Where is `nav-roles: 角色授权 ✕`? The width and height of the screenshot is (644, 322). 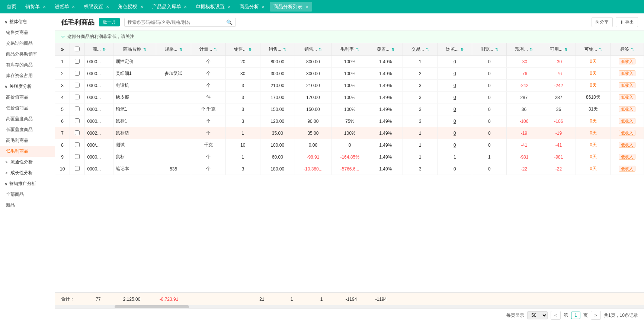 nav-roles: 角色授权 ✕ is located at coordinates (131, 7).